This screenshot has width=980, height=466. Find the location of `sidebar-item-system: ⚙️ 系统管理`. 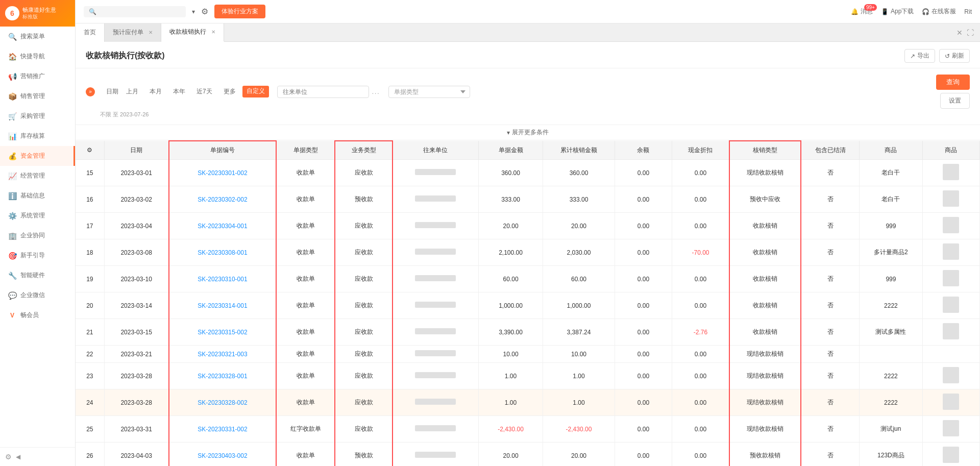

sidebar-item-system: ⚙️ 系统管理 is located at coordinates (38, 215).